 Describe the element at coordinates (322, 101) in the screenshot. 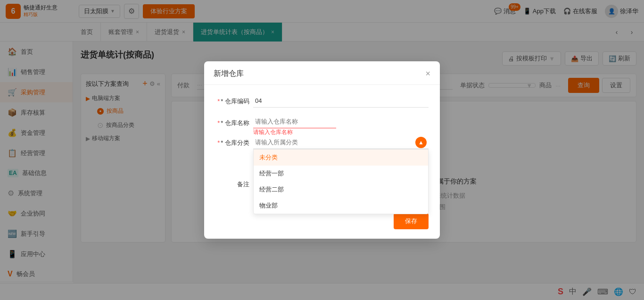

I see `form-row-code: ** 仓库编码` at that location.